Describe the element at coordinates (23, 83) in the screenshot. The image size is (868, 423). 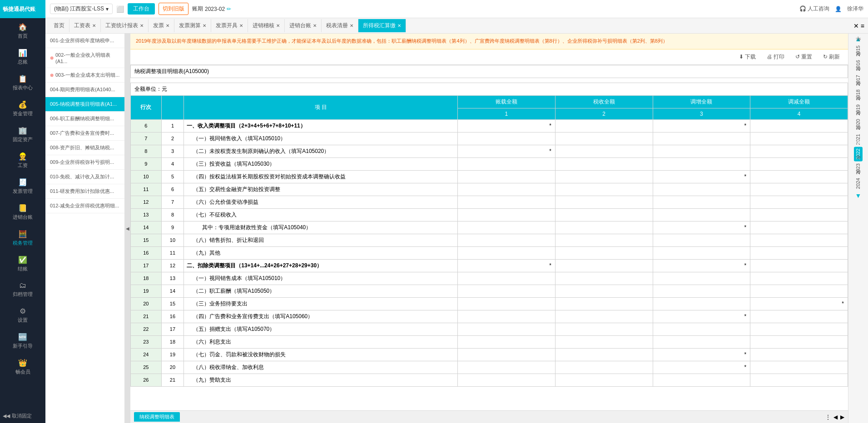
I see `sidebar-item-reports: 📋报表中心` at that location.